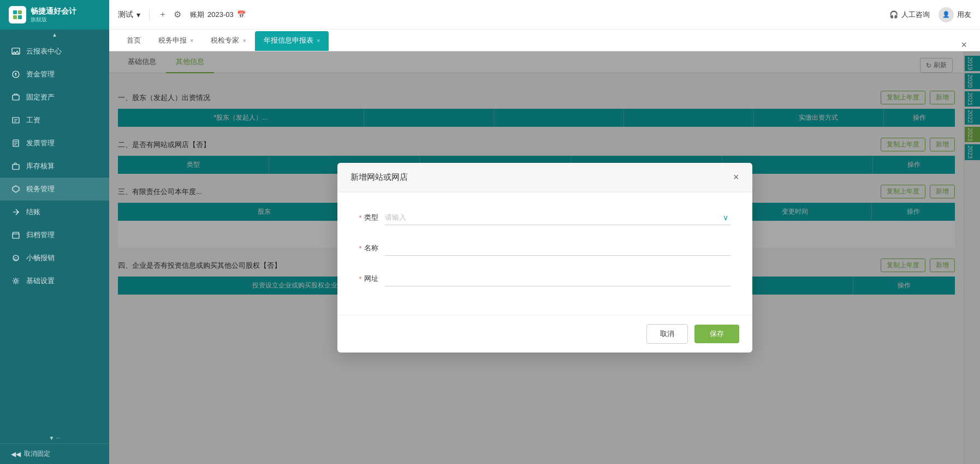 This screenshot has width=980, height=464. I want to click on url-input-wrap, so click(558, 279).